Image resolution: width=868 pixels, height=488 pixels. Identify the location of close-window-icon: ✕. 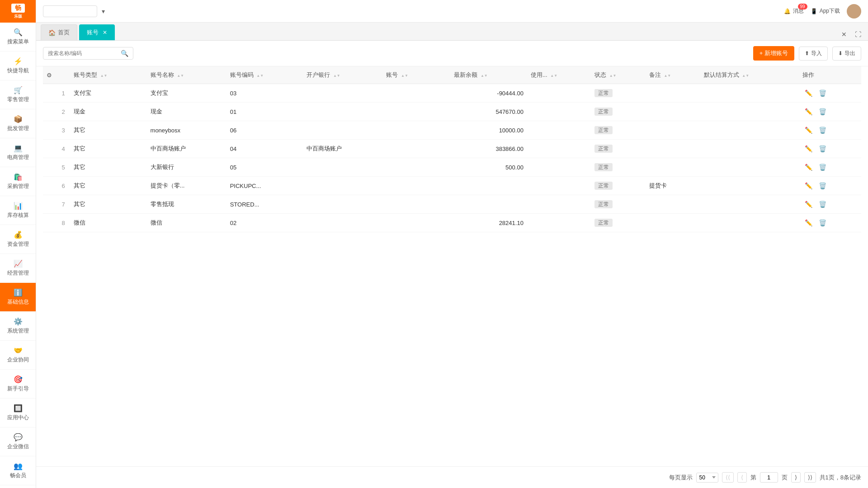
(844, 34).